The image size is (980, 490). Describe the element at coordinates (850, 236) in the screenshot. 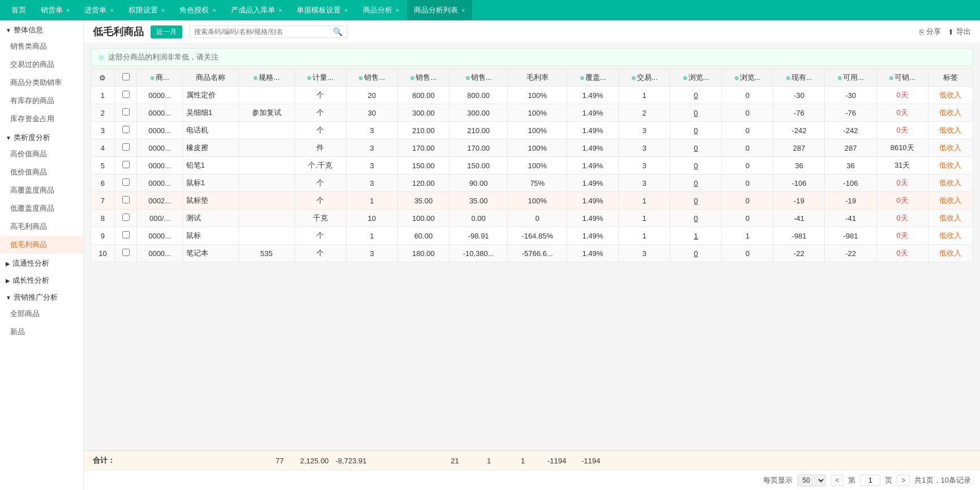

I see `row-available: -981` at that location.